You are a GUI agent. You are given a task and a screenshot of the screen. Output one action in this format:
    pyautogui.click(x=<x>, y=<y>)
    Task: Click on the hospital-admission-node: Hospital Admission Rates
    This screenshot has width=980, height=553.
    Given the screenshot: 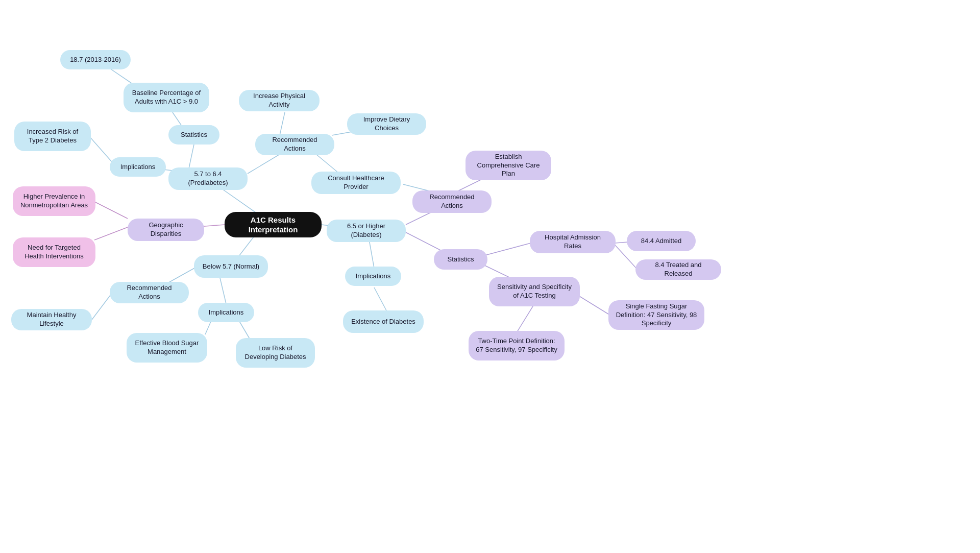 What is the action you would take?
    pyautogui.click(x=573, y=242)
    